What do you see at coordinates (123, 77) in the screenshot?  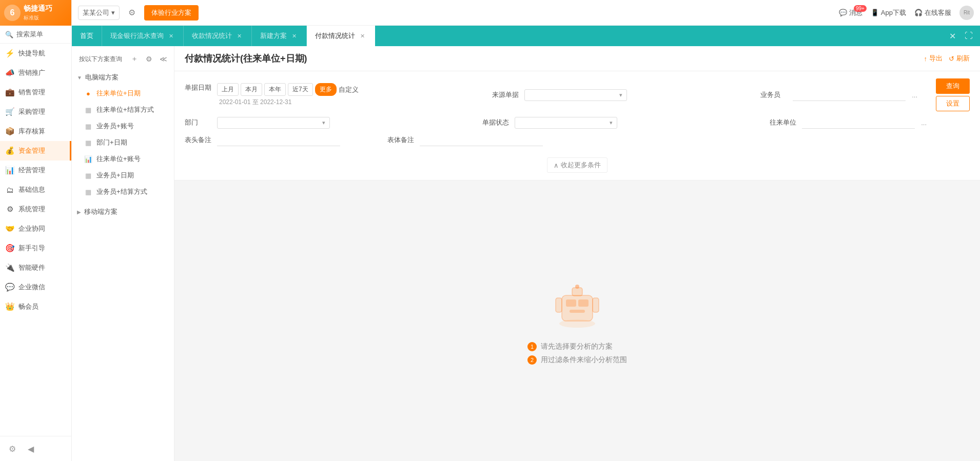 I see `desktop-section-header: ▼ 电脑端方案` at bounding box center [123, 77].